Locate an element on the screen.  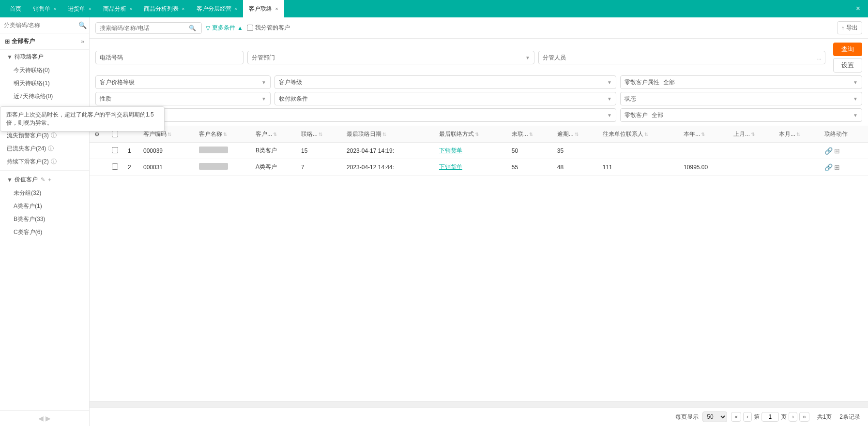
row1-last-contact-method: 下销货单 is located at coordinates (471, 151).